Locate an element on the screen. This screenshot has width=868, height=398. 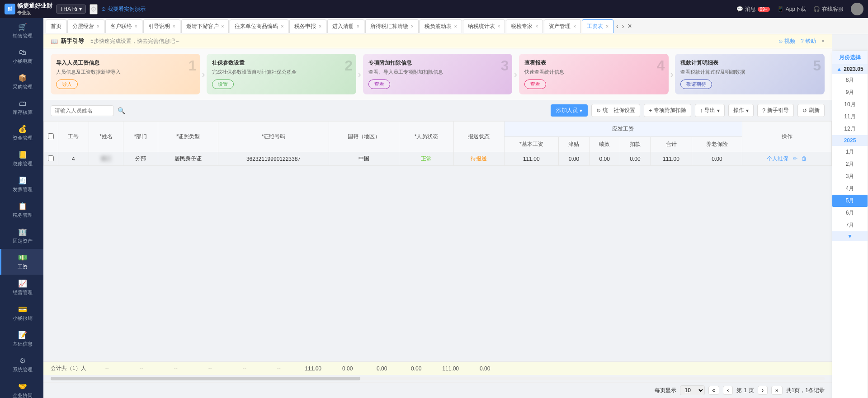
last-page-btn: » is located at coordinates (777, 390).